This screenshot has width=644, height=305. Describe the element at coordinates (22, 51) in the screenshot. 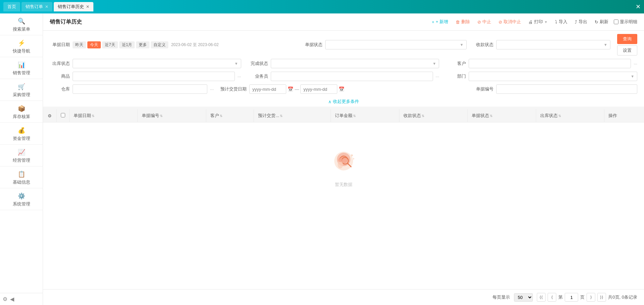

I see `sidebar-item-quick-nav-label: 快捷导航` at that location.